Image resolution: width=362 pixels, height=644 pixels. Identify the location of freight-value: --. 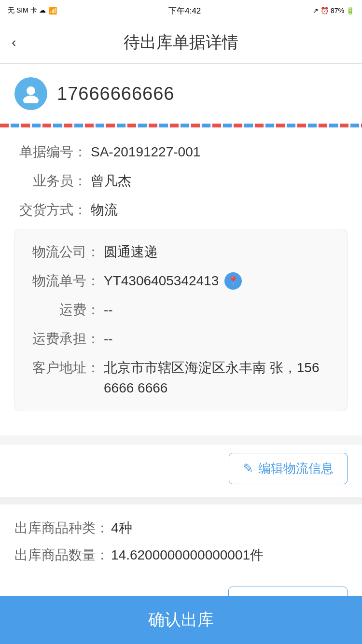
(219, 310).